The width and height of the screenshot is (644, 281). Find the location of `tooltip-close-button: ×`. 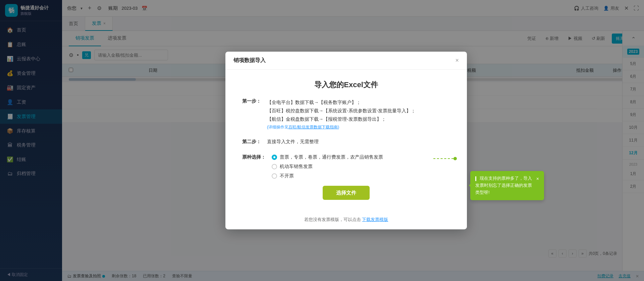

tooltip-close-button: × is located at coordinates (538, 179).